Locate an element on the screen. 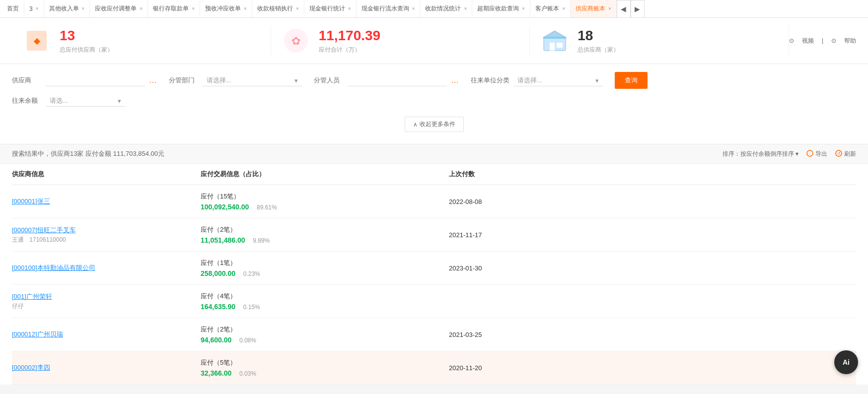 Image resolution: width=868 pixels, height=394 pixels. person-dots-button: … is located at coordinates (455, 80).